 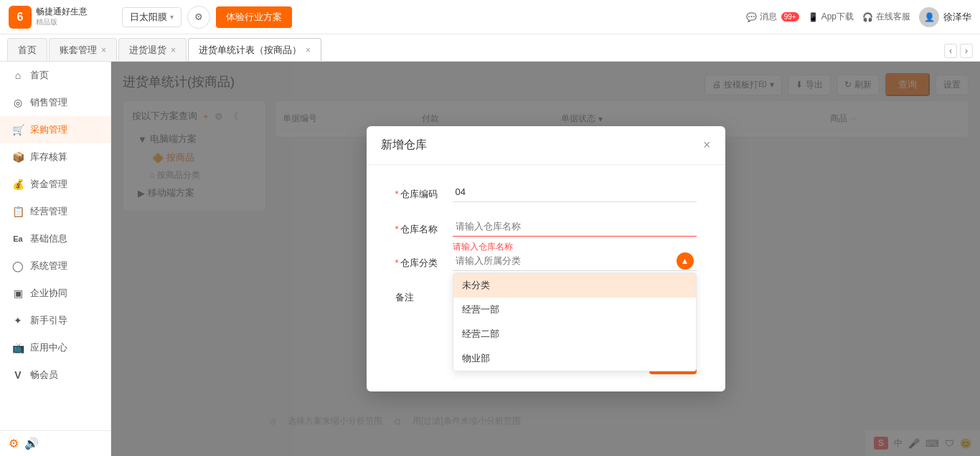 What do you see at coordinates (424, 295) in the screenshot?
I see `note-label: 备注` at bounding box center [424, 295].